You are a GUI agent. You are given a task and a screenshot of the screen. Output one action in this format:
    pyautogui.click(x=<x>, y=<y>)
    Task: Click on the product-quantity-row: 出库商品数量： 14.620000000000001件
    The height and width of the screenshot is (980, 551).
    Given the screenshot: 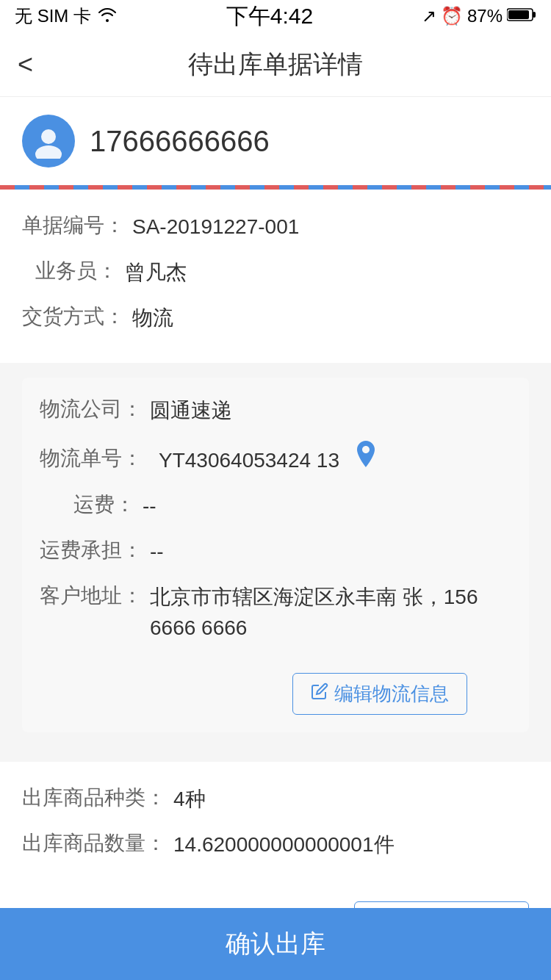 What is the action you would take?
    pyautogui.click(x=276, y=845)
    